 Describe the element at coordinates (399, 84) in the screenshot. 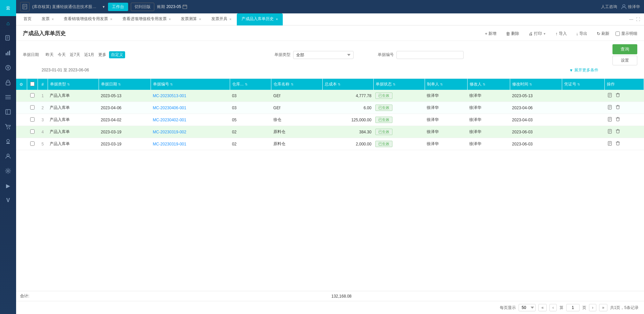

I see `col-status: 单据状态 ⇅` at that location.